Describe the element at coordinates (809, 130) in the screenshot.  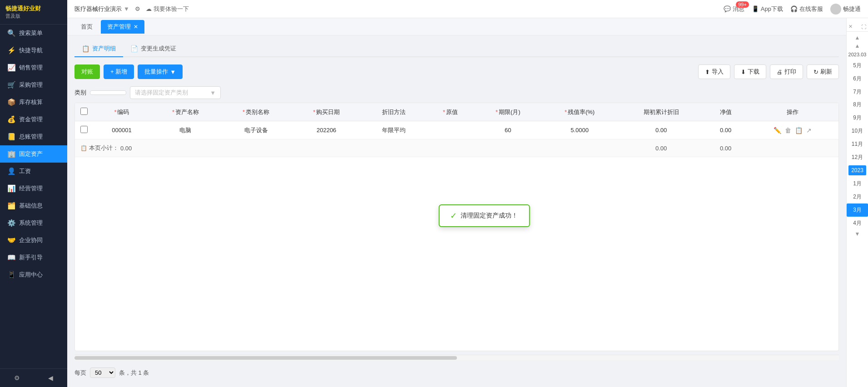
I see `more-icon: ↗` at that location.